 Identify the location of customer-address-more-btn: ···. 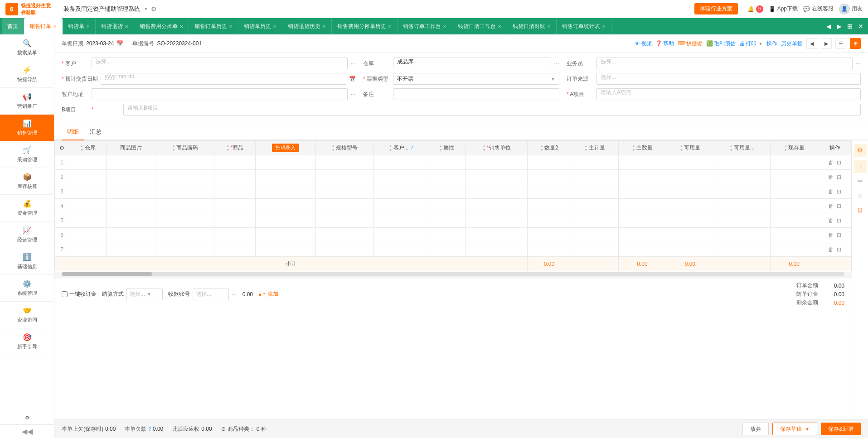
(353, 94).